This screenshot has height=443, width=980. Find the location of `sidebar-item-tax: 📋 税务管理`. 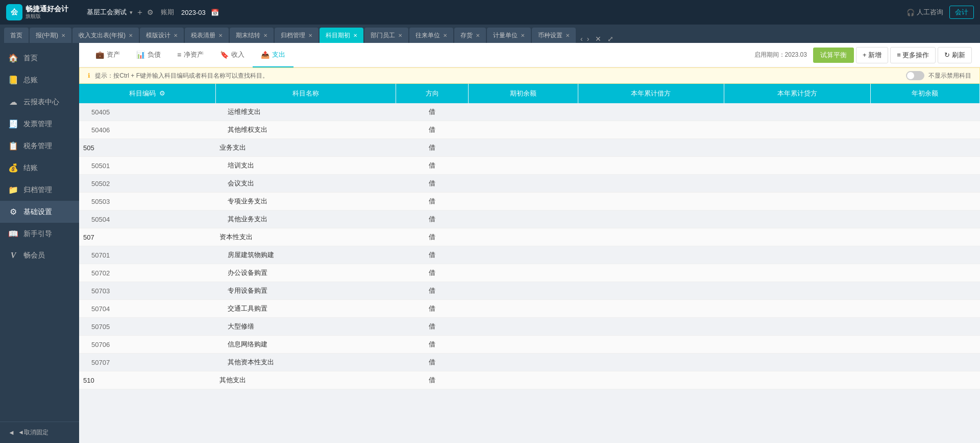

sidebar-item-tax: 📋 税务管理 is located at coordinates (40, 146).